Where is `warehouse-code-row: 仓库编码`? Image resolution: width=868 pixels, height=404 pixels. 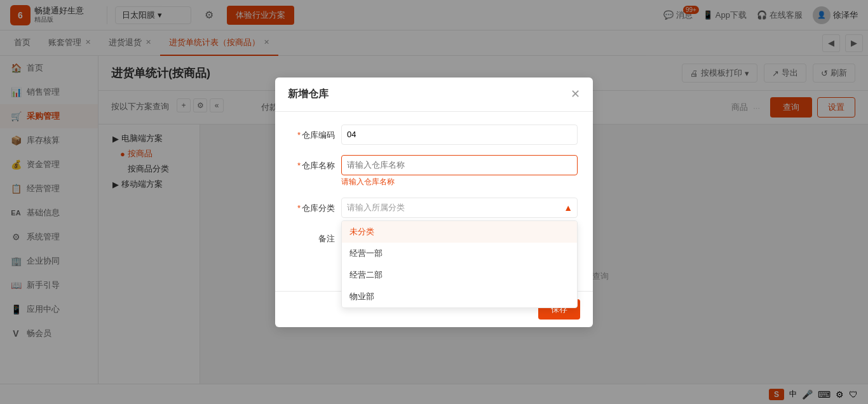 warehouse-code-row: 仓库编码 is located at coordinates (434, 135).